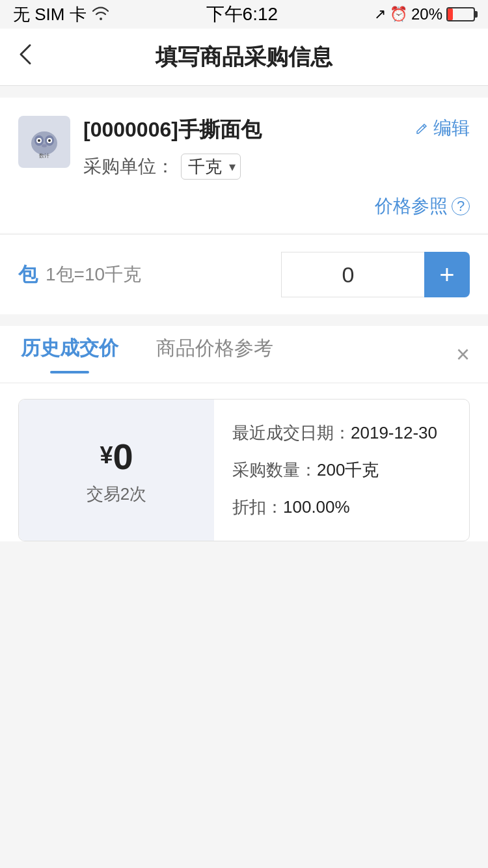  Describe the element at coordinates (463, 355) in the screenshot. I see `tab-close-button: ×` at that location.